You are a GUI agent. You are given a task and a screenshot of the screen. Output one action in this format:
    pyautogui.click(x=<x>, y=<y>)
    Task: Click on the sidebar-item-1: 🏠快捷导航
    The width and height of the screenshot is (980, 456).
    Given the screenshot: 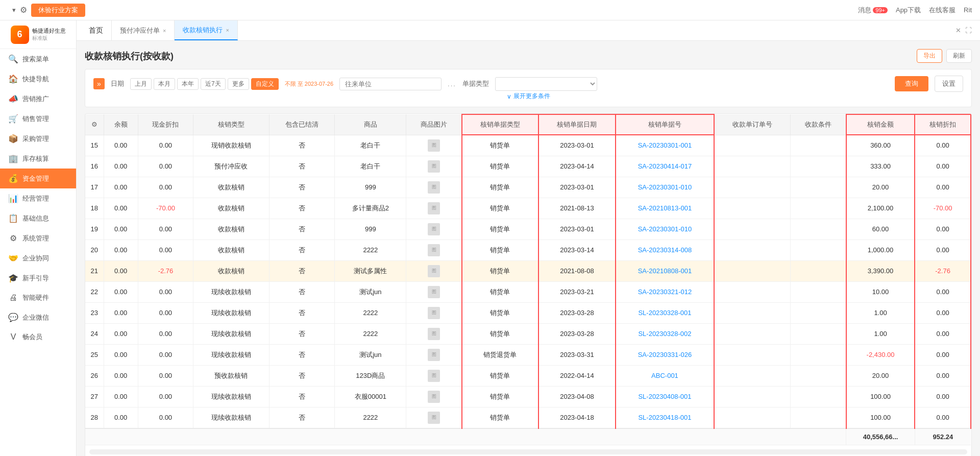 What is the action you would take?
    pyautogui.click(x=38, y=79)
    